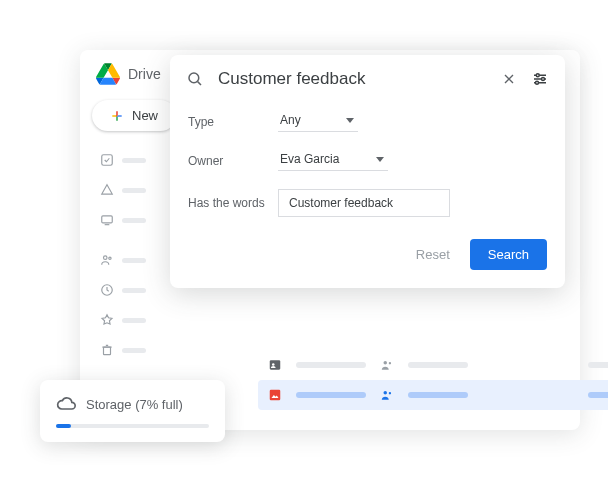 Image resolution: width=608 pixels, height=500 pixels. I want to click on new-button: New, so click(134, 116).